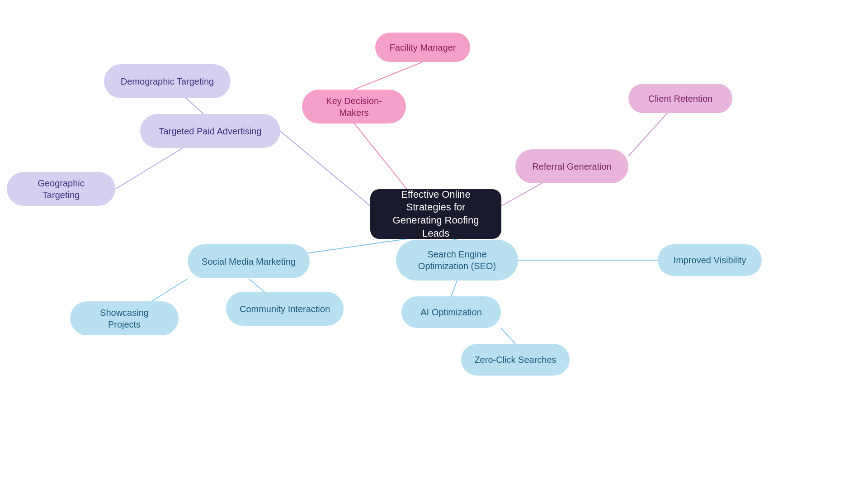  What do you see at coordinates (680, 99) in the screenshot?
I see `client-retention-node: Client Retention` at bounding box center [680, 99].